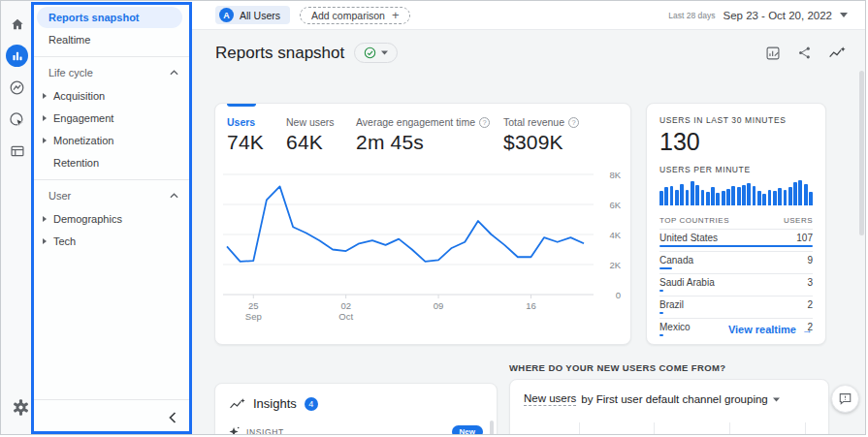  Describe the element at coordinates (260, 16) in the screenshot. I see `segment-label: All Users` at that location.